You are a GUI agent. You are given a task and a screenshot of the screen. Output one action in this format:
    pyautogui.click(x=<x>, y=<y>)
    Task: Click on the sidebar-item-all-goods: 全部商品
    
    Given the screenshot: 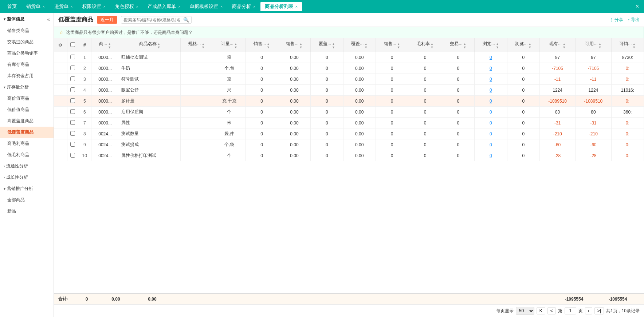 What is the action you would take?
    pyautogui.click(x=27, y=200)
    